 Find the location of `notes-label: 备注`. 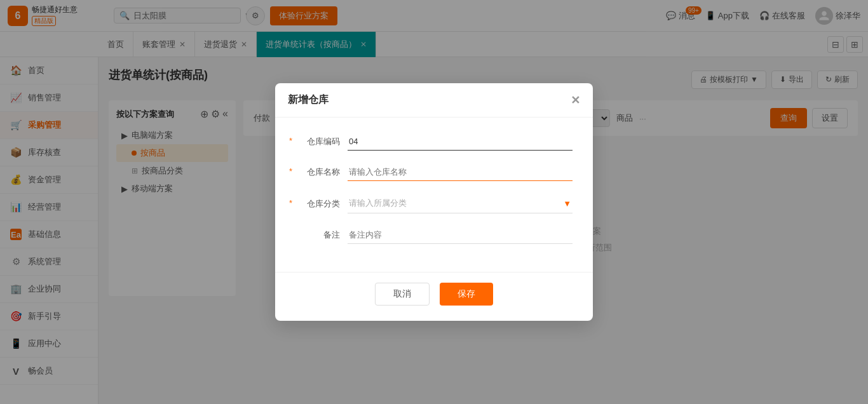

notes-label: 备注 is located at coordinates (318, 235).